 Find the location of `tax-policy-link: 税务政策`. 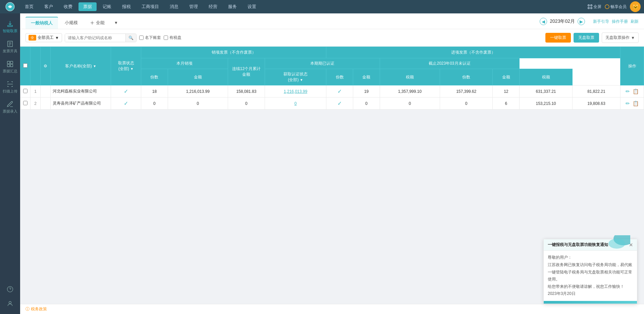

tax-policy-link: 税务政策 is located at coordinates (39, 309).